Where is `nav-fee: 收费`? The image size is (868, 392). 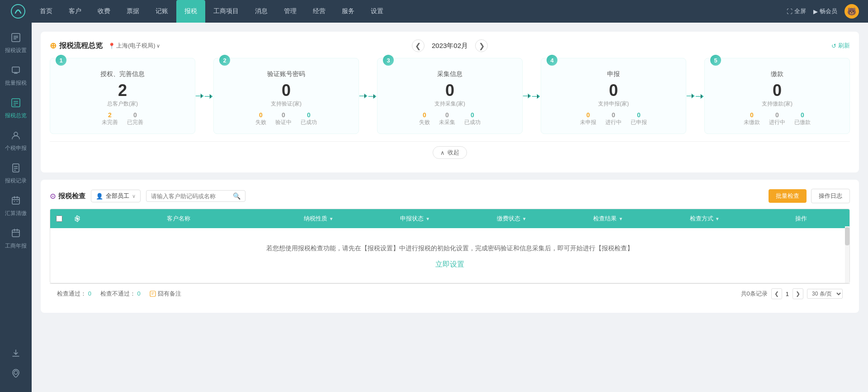
nav-fee: 收费 is located at coordinates (104, 11).